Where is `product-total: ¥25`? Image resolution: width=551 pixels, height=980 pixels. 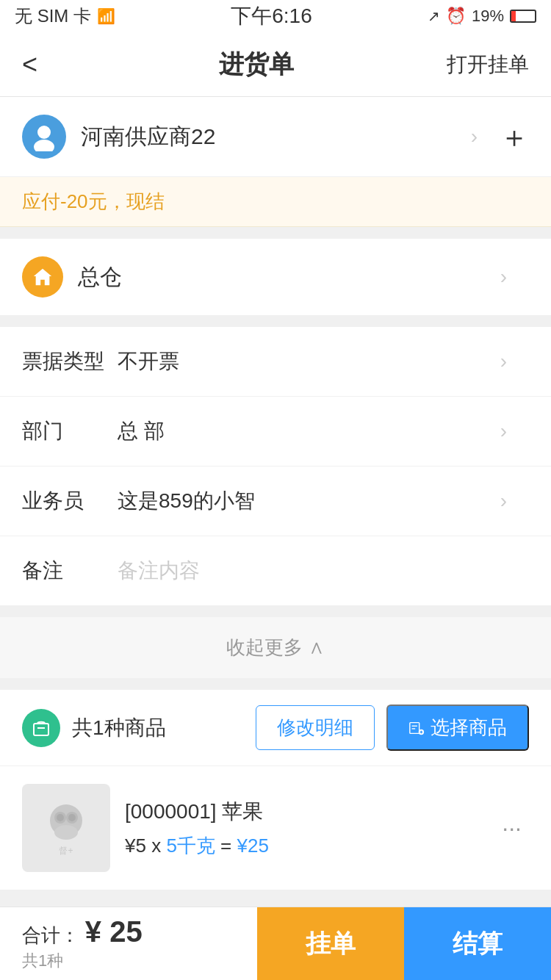 product-total: ¥25 is located at coordinates (253, 846).